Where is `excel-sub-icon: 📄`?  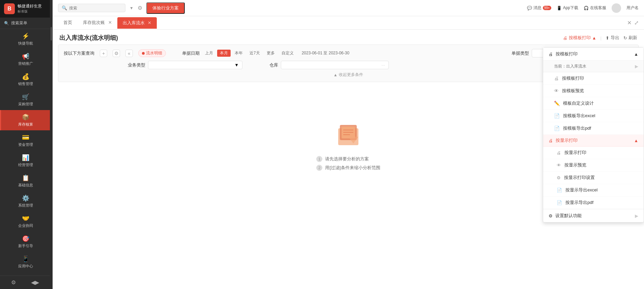
excel-sub-icon: 📄 is located at coordinates (559, 190).